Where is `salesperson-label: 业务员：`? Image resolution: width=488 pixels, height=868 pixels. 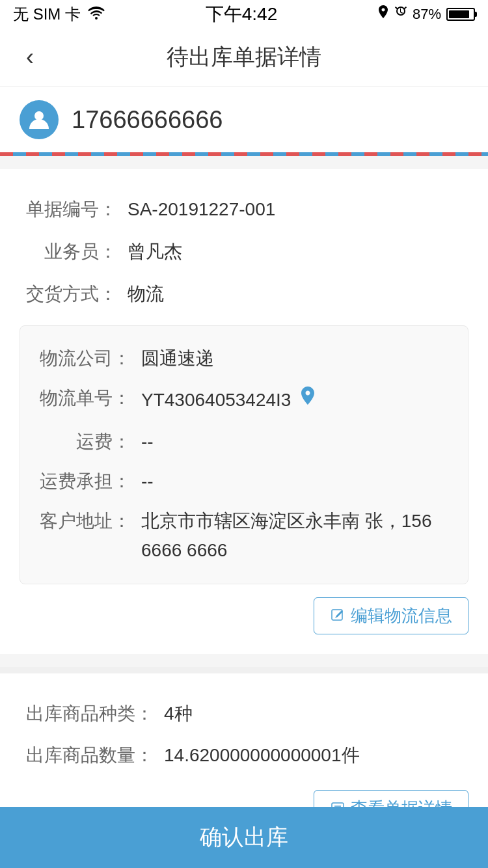
salesperson-label: 业务员： is located at coordinates (72, 252).